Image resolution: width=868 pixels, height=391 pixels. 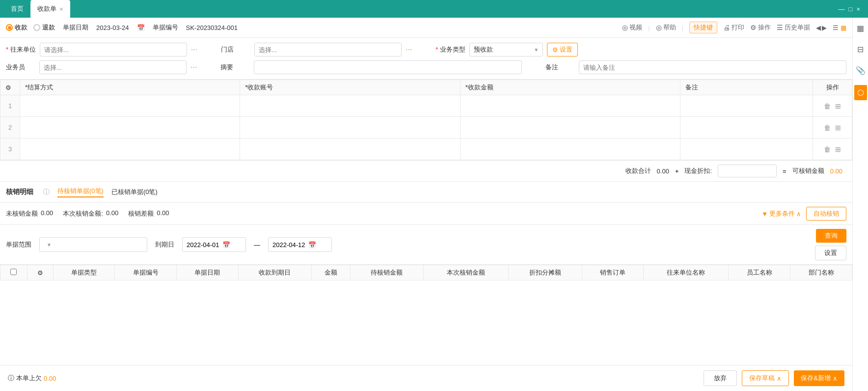 What do you see at coordinates (49, 28) in the screenshot?
I see `radio-tuikuan-label: 退款` at bounding box center [49, 28].